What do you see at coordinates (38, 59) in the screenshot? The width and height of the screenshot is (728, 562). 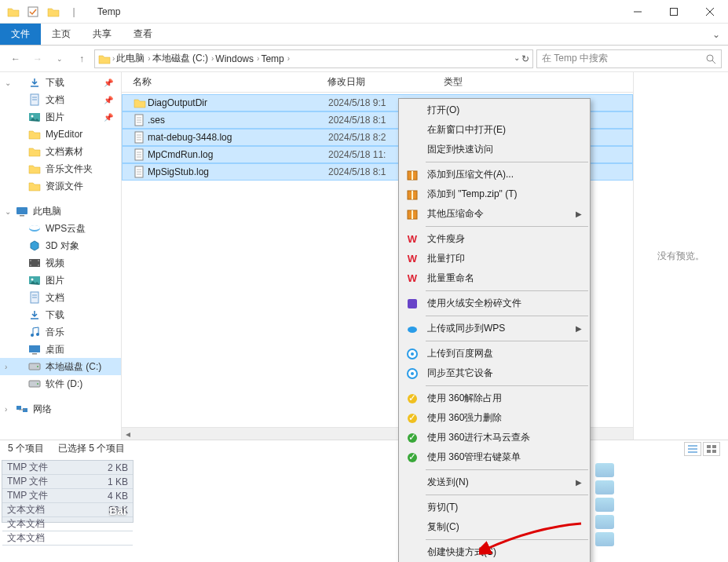 I see `forward-button: →` at bounding box center [38, 59].